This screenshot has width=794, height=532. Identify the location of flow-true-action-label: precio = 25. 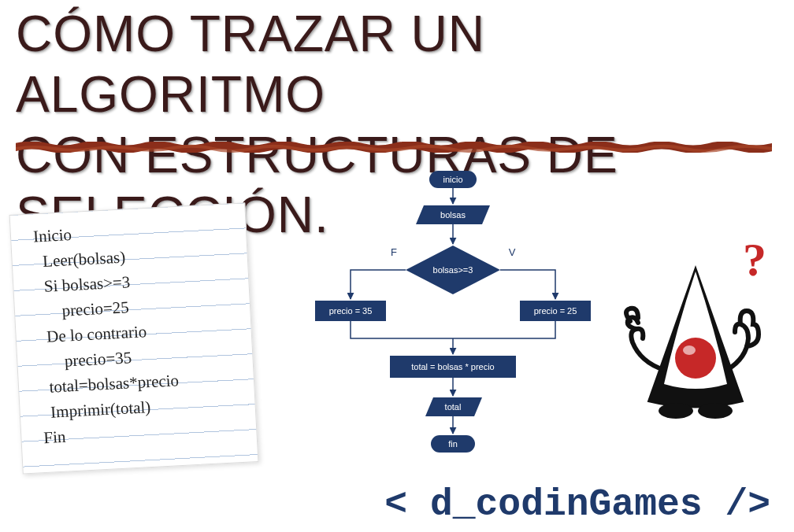
(556, 311).